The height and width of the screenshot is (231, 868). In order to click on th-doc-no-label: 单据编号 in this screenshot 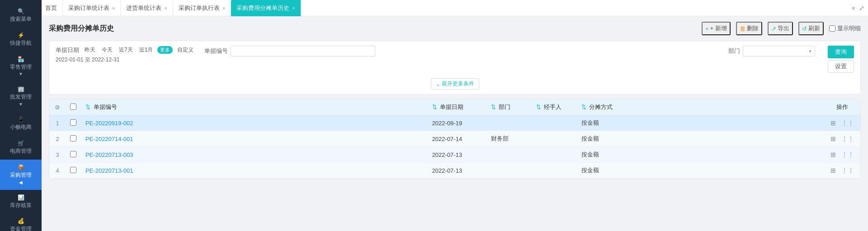, I will do `click(105, 107)`.